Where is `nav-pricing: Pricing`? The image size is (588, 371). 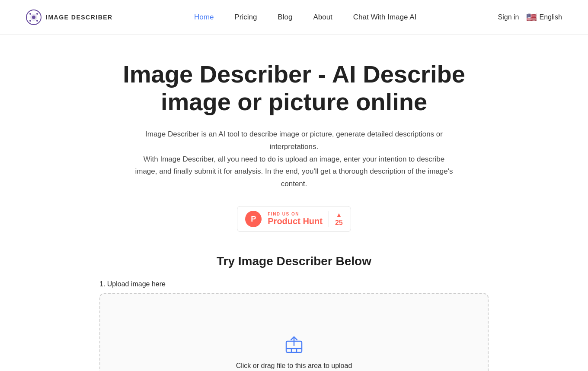
nav-pricing: Pricing is located at coordinates (246, 17).